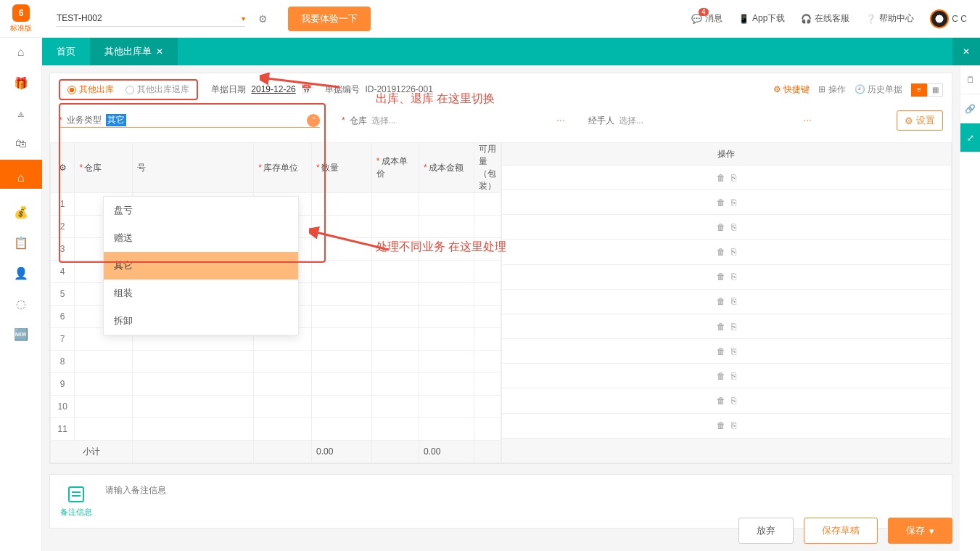  I want to click on headset-icon: 🎧, so click(807, 19).